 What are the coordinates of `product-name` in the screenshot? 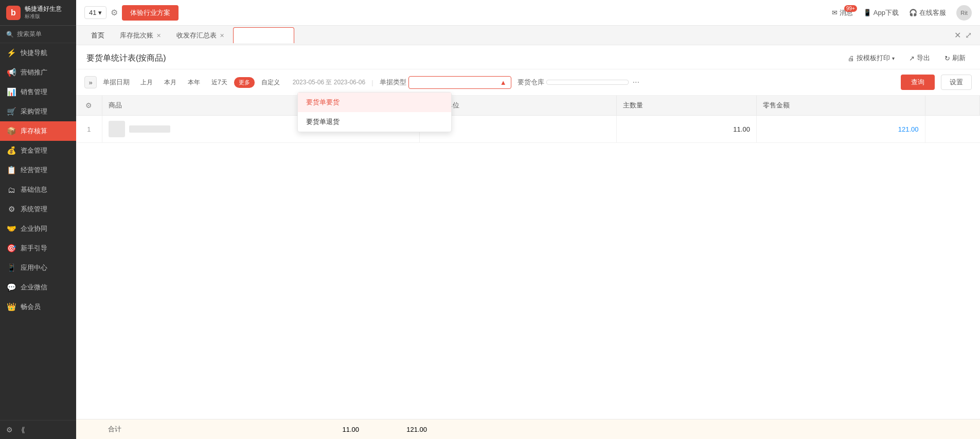 It's located at (150, 129).